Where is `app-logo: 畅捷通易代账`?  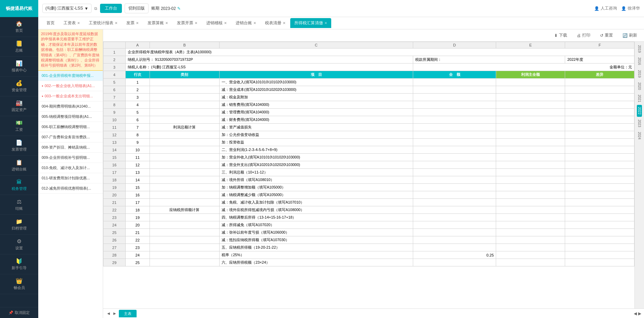
app-logo: 畅捷通易代账 is located at coordinates (19, 9).